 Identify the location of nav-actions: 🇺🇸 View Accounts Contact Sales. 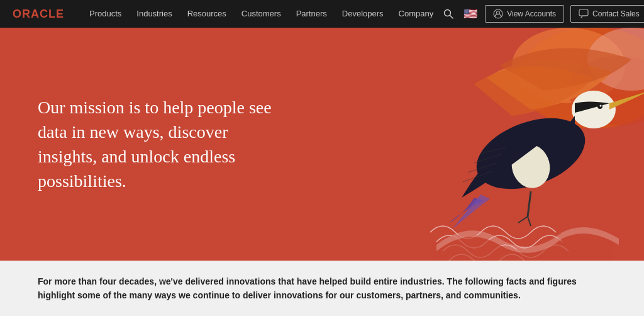
(542, 14).